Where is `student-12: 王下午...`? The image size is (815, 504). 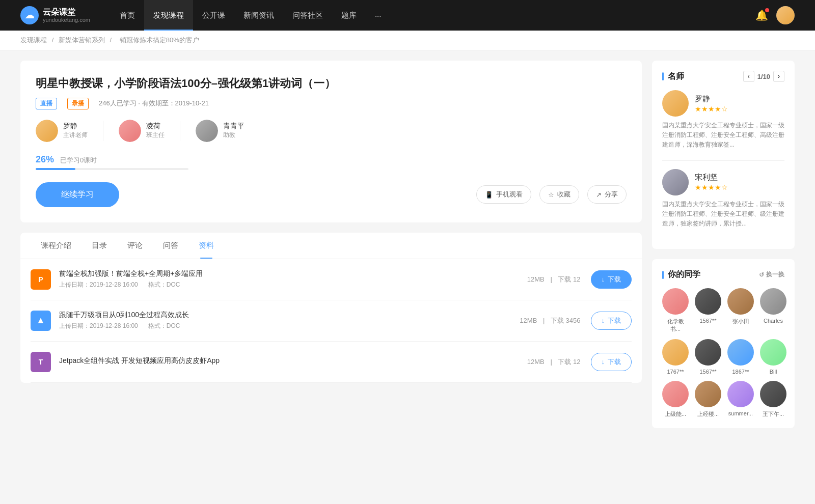 student-12: 王下午... is located at coordinates (773, 399).